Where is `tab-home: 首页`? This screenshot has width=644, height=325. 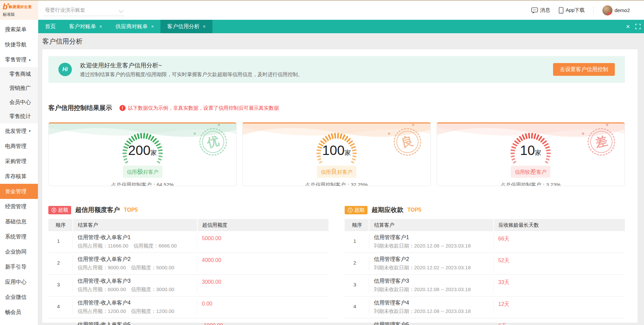 tab-home: 首页 is located at coordinates (50, 26).